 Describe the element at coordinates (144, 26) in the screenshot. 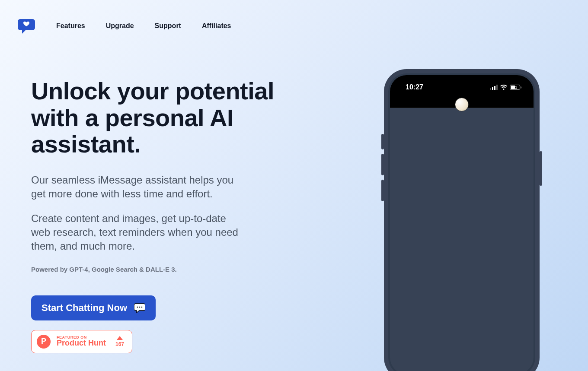

I see `main-nav: Features Upgrade Support Affiliates` at that location.